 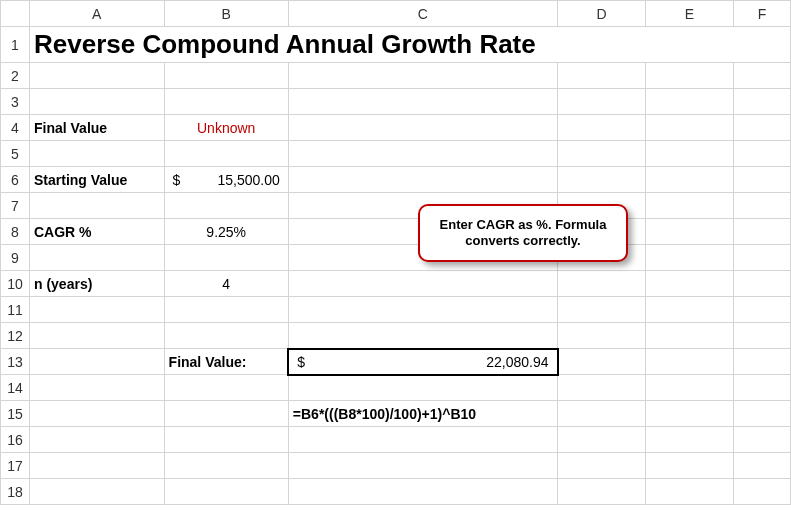 What do you see at coordinates (226, 76) in the screenshot?
I see `cell-B2` at bounding box center [226, 76].